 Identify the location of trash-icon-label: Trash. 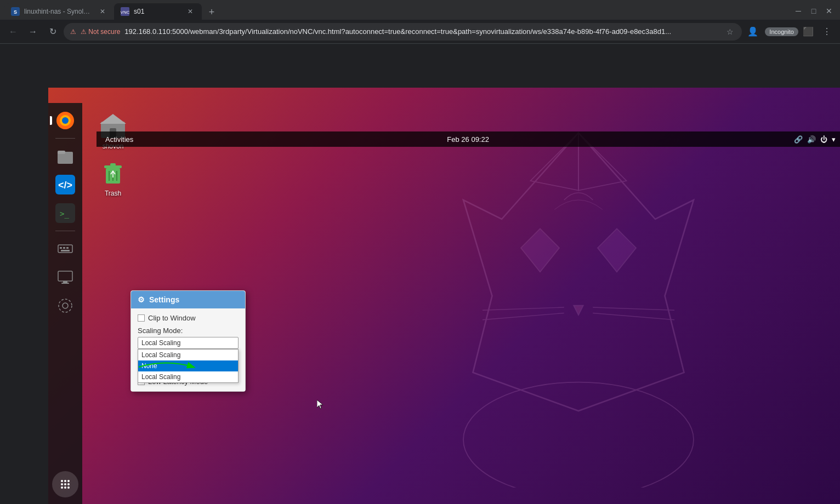
(113, 193).